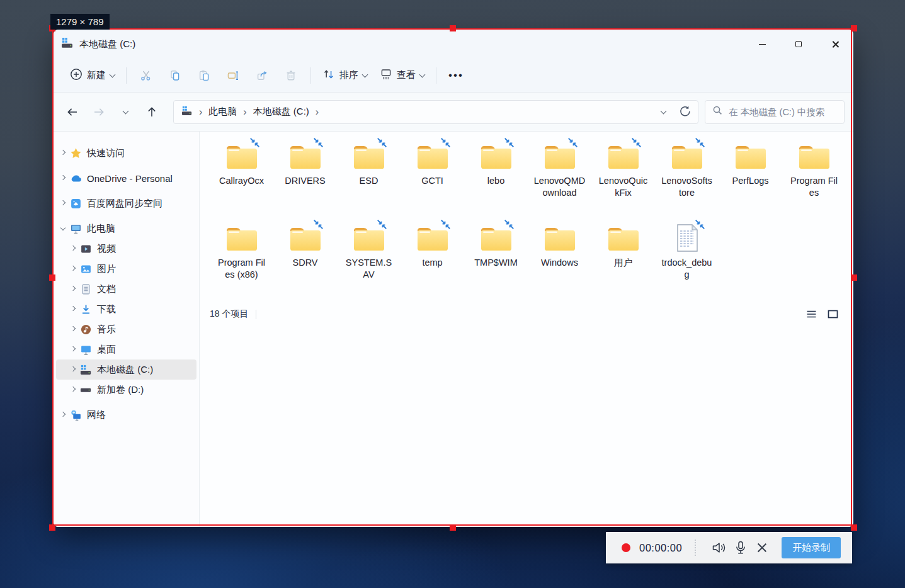 The image size is (905, 588). Describe the element at coordinates (76, 229) in the screenshot. I see `this-pc-icon` at that location.